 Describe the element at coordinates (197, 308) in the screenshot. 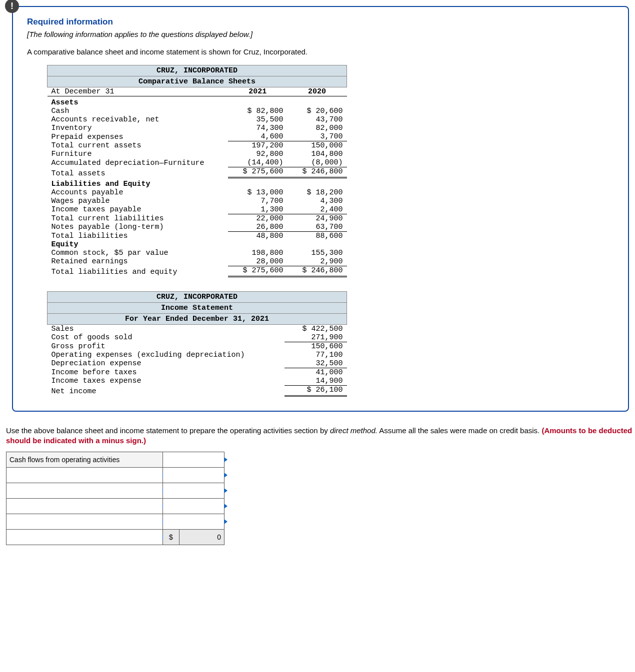

I see `is-title2: Income Statement` at that location.